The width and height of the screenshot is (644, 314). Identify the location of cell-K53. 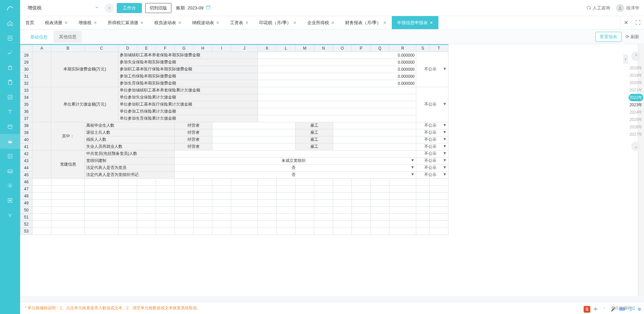
(267, 231).